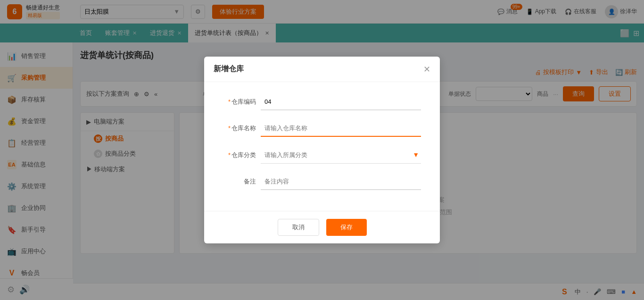  I want to click on save-button: 保存, so click(347, 227).